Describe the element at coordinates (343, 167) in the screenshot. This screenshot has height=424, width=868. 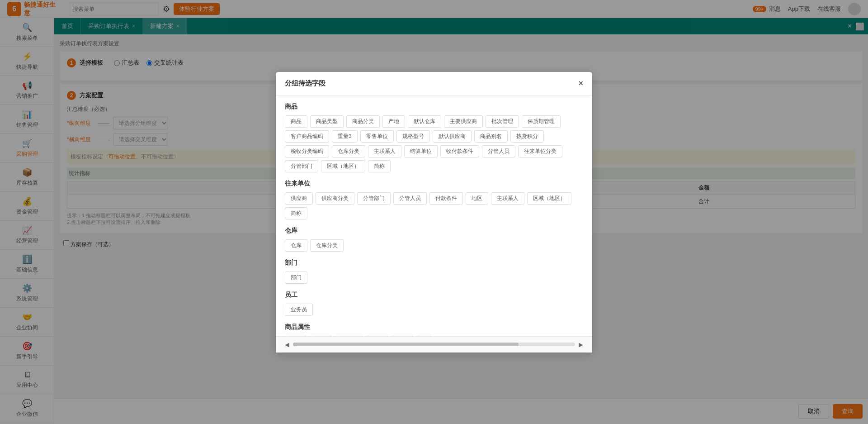
I see `chip-region-product: 区域（地区）` at that location.